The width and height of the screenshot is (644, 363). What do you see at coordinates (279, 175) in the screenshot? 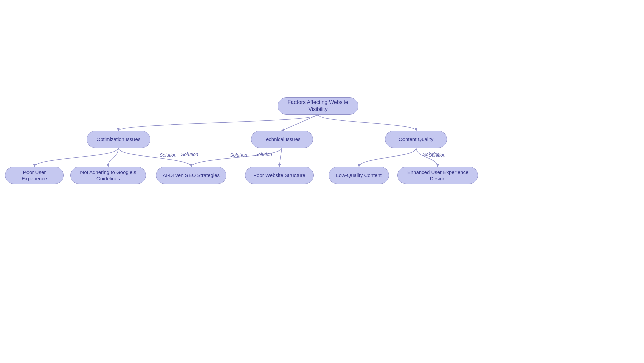
I see `poor-website-structure-node: Poor Website Structure` at bounding box center [279, 175].